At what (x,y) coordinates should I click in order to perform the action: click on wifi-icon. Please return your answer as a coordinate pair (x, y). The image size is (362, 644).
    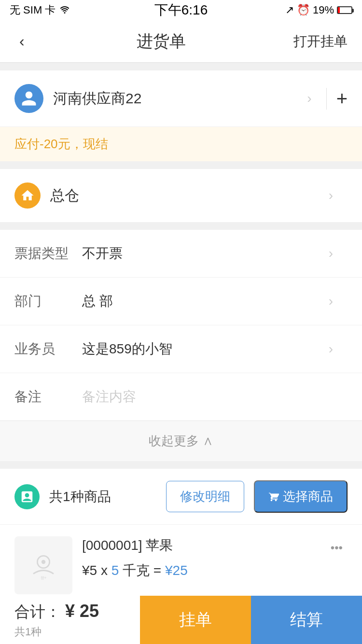
    Looking at the image, I should click on (65, 10).